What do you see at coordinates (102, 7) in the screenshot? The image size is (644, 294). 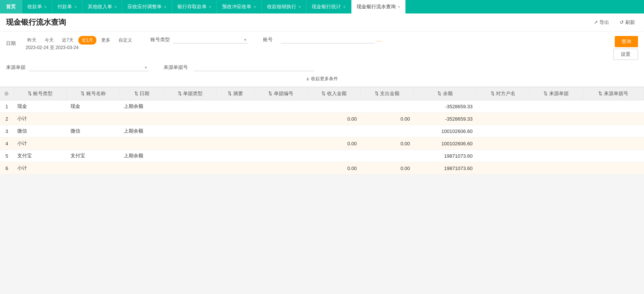 I see `nav-tab-other-income: 其他收入单 ×` at bounding box center [102, 7].